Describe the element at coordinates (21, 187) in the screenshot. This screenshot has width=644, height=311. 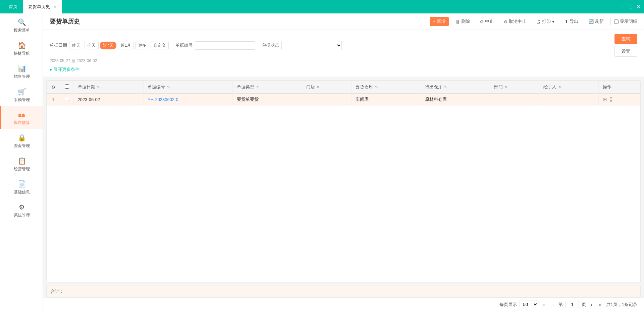
I see `sidebar-item-basic-info: 📄 基础信息` at that location.